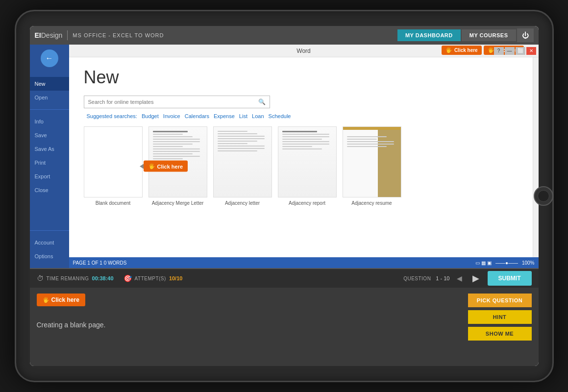 The height and width of the screenshot is (392, 568). What do you see at coordinates (178, 166) in the screenshot?
I see `template-merge: 🖐 Click here` at bounding box center [178, 166].